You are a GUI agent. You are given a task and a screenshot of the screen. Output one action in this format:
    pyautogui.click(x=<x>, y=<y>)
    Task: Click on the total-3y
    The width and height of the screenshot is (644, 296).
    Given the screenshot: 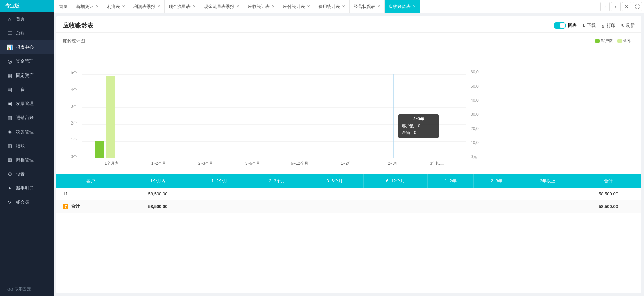 What is the action you would take?
    pyautogui.click(x=496, y=207)
    